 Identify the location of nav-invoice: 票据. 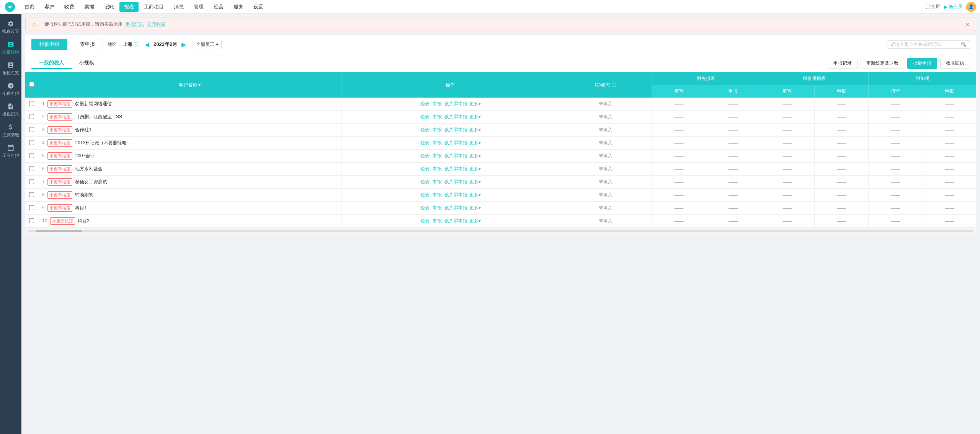
(89, 7).